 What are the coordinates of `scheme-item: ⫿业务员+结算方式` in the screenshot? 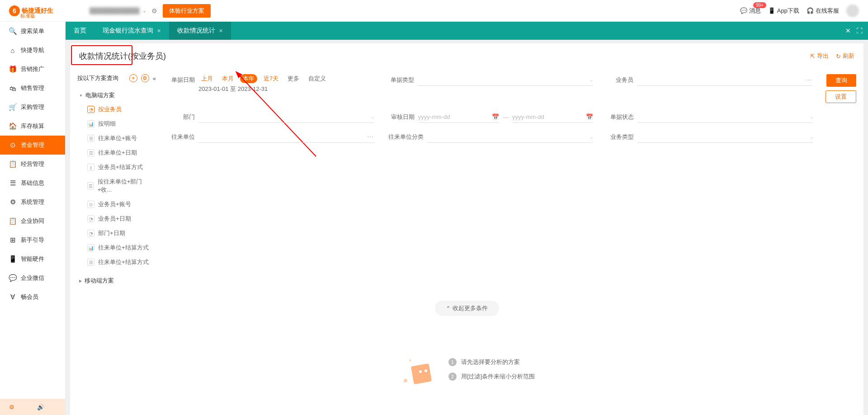 It's located at (115, 167).